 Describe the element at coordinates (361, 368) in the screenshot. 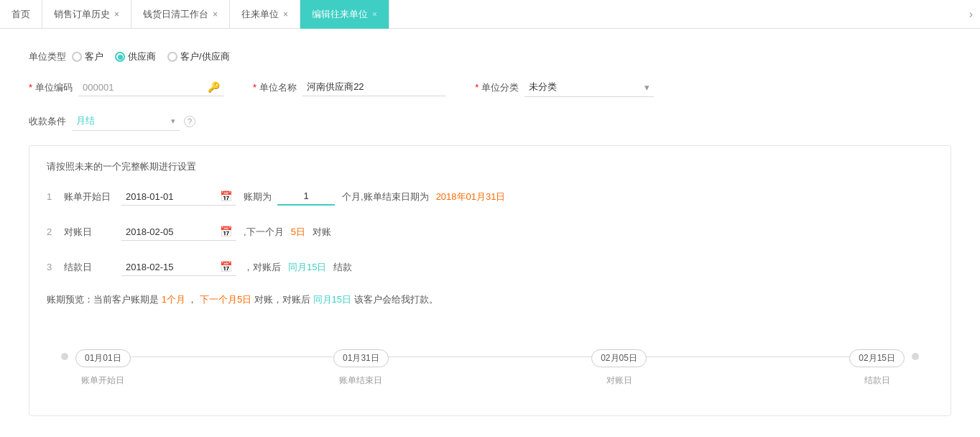

I see `timeline-item-2: 01月31日 账单结束日` at that location.